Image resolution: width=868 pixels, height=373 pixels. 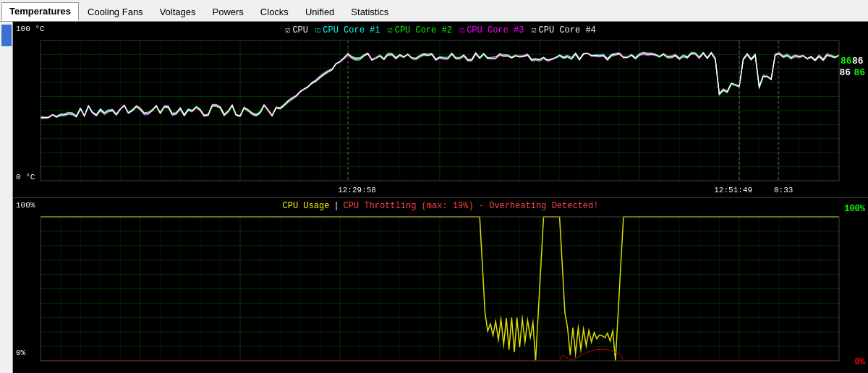 What do you see at coordinates (370, 12) in the screenshot?
I see `tab-statistics: Statistics` at bounding box center [370, 12].